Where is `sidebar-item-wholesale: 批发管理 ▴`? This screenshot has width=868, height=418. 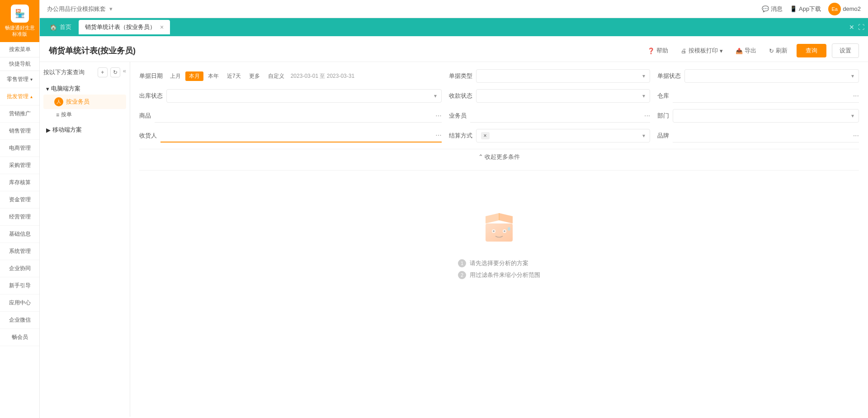
sidebar-item-wholesale: 批发管理 ▴ is located at coordinates (20, 97).